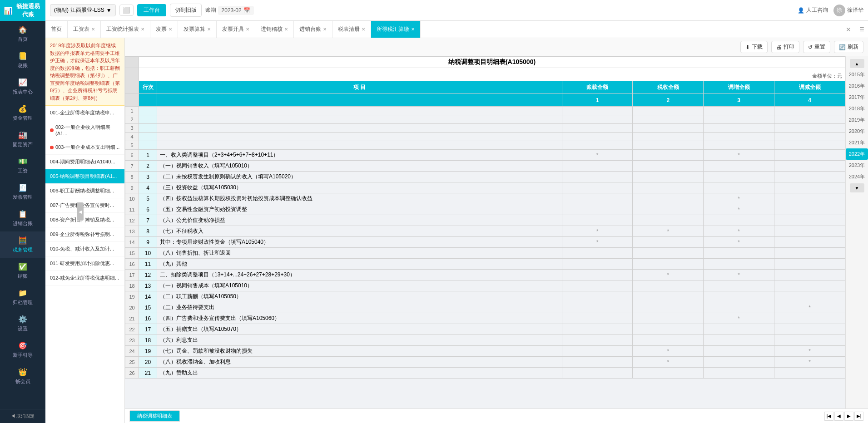 This screenshot has width=868, height=423. What do you see at coordinates (186, 10) in the screenshot?
I see `old-version-button: 切到旧版` at bounding box center [186, 10].